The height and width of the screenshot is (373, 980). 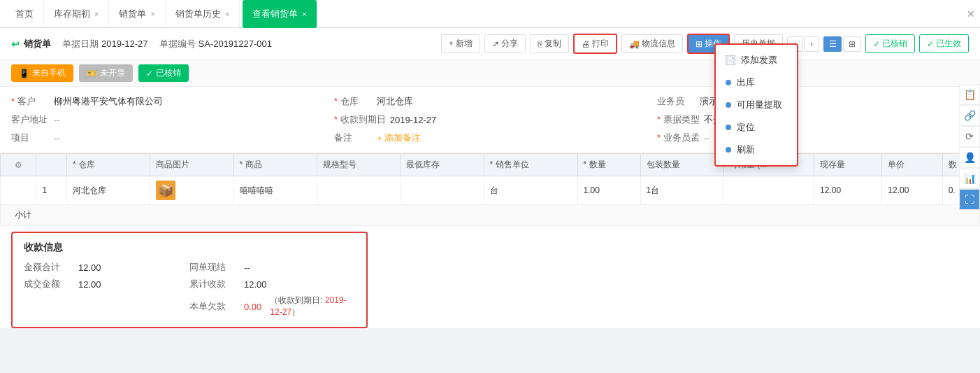 What do you see at coordinates (124, 43) in the screenshot?
I see `doc-date-value: 2019-12-27` at bounding box center [124, 43].